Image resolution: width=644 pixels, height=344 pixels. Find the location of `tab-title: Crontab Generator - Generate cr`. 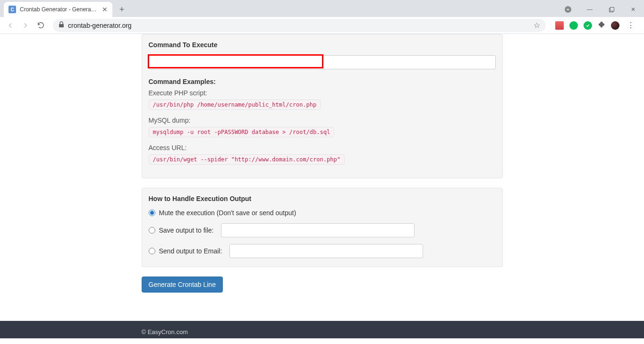

tab-title: Crontab Generator - Generate cr is located at coordinates (59, 9).